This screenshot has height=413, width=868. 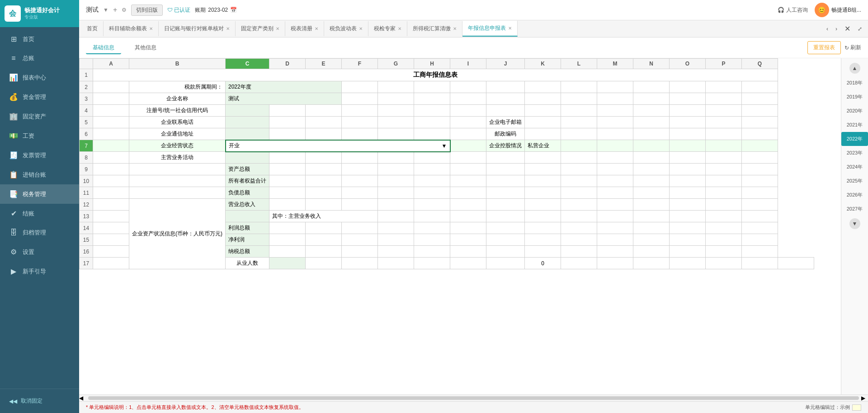 What do you see at coordinates (474, 407) in the screenshot?
I see `status-bar: * 单元格编辑说明：1、点击单元格直接录入数值或文本。2、清空单元格数值或文本恢…` at bounding box center [474, 407].